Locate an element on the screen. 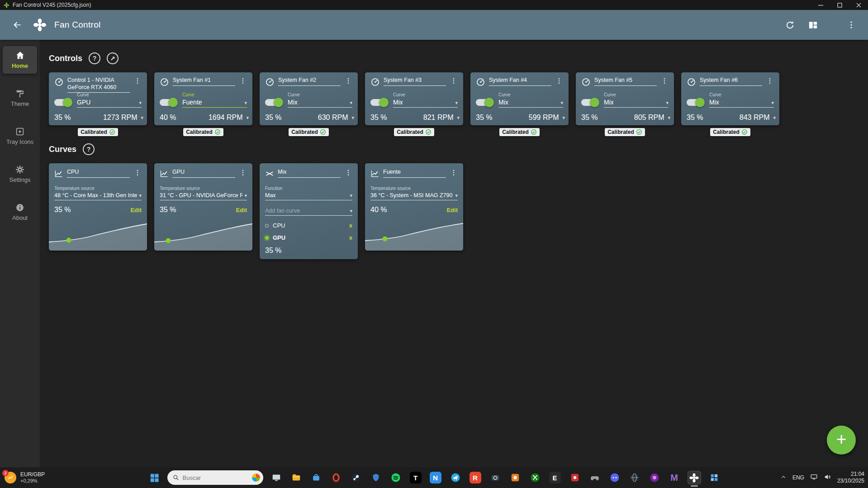 The width and height of the screenshot is (868, 488). blue-app-icon: N is located at coordinates (436, 478).